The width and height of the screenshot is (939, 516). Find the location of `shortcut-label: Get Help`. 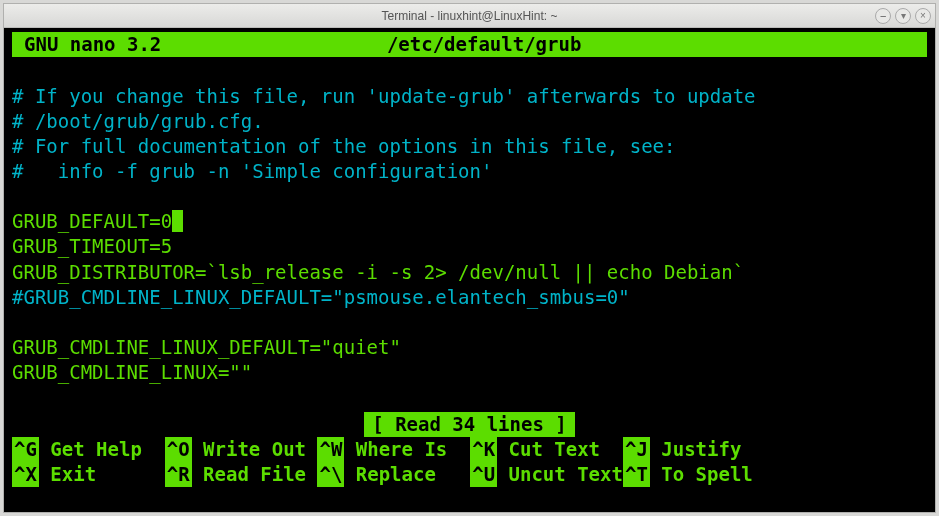

shortcut-label: Get Help is located at coordinates (102, 450).